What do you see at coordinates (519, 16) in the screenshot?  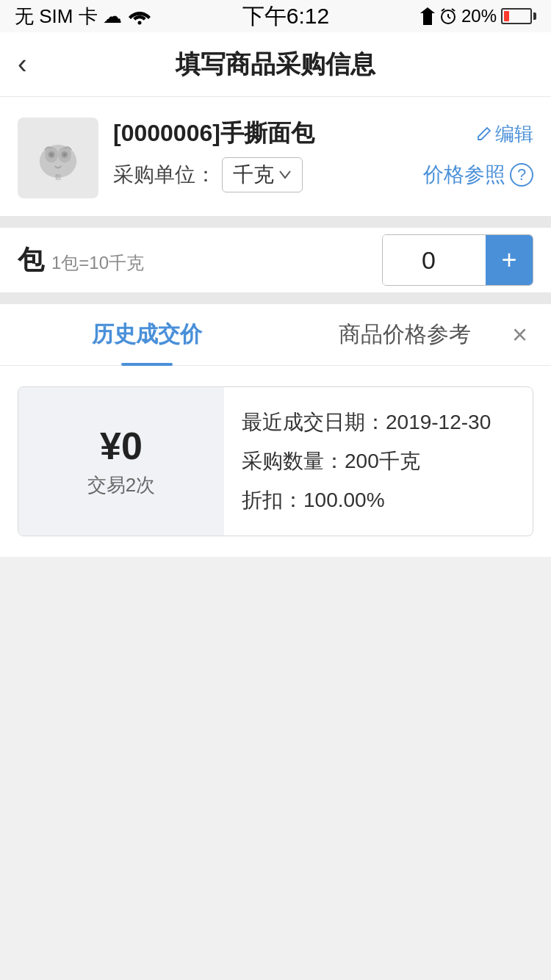 I see `battery-icon` at bounding box center [519, 16].